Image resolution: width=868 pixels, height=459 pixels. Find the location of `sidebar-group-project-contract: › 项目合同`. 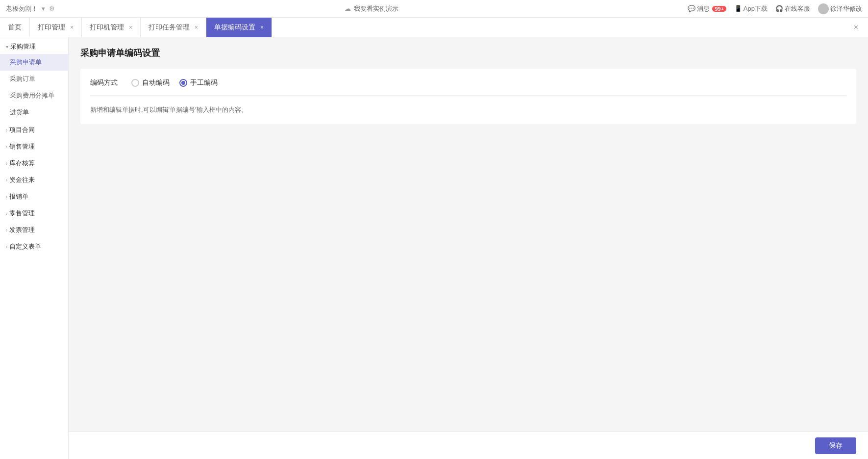

sidebar-group-project-contract: › 项目合同 is located at coordinates (34, 129).